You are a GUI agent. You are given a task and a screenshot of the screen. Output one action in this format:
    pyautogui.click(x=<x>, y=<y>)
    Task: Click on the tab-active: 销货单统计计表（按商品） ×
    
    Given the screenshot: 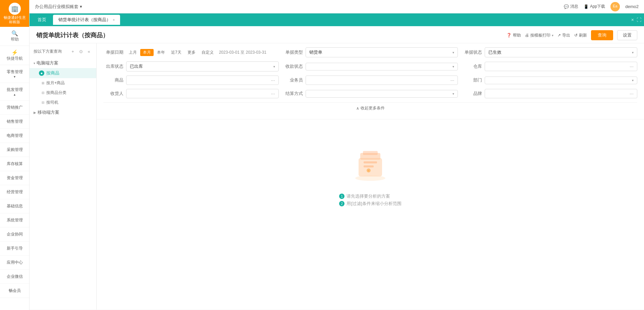 What is the action you would take?
    pyautogui.click(x=87, y=20)
    